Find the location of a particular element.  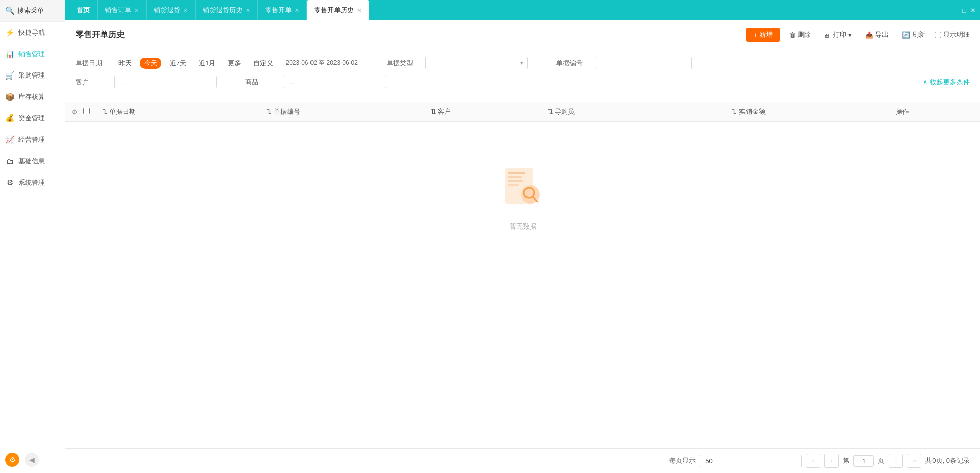

sidebar: 🔍 搜索采单 ⚡ 快捷导航 📊 销售管理 🛒 采购管理 📦 库存核算 💰 资金管… is located at coordinates (33, 237).